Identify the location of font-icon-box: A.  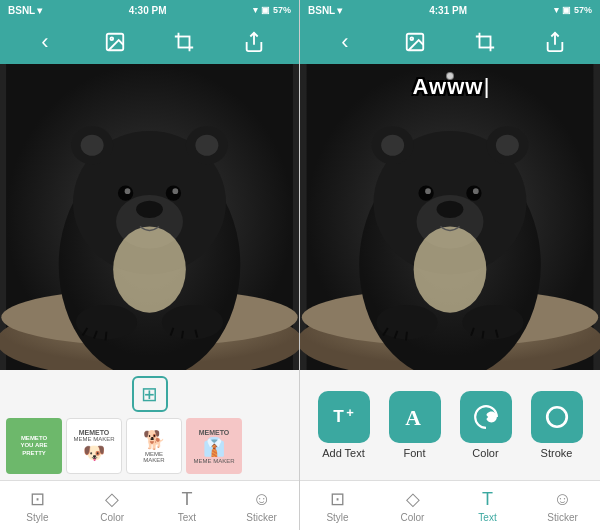
(415, 417).